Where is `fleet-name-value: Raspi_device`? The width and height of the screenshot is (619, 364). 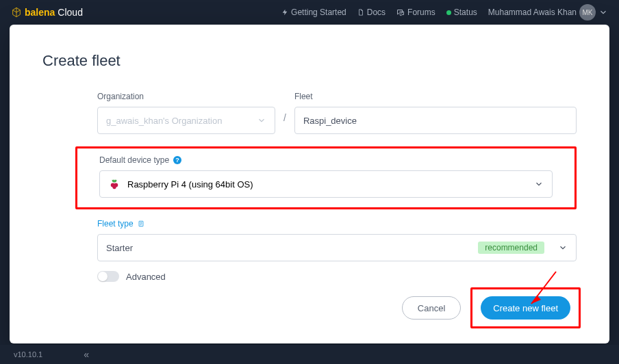 fleet-name-value: Raspi_device is located at coordinates (330, 120).